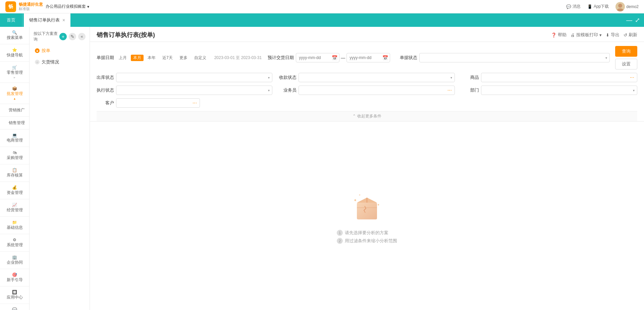  Describe the element at coordinates (15, 36) in the screenshot. I see `sidebar-item-search: 🔍 搜索菜单` at that location.